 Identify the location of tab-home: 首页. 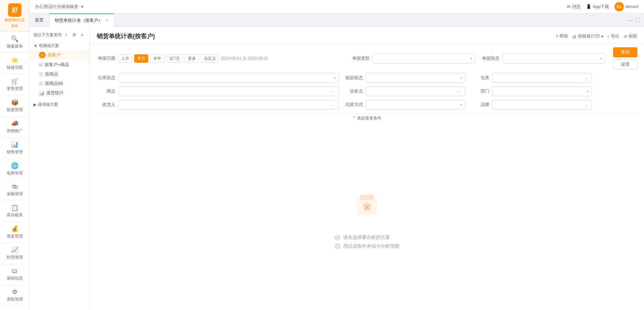
(40, 20).